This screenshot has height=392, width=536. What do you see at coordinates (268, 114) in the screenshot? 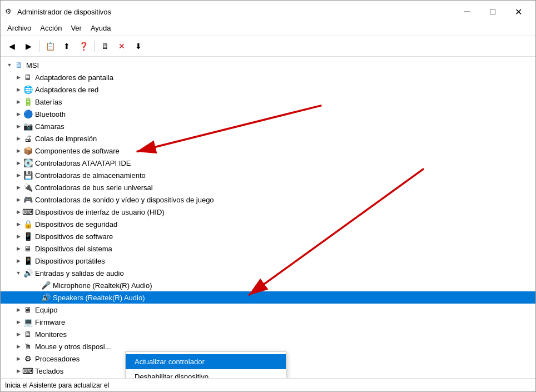
I see `tree-item-bluetooth: ▶ 🔵 Bluetooth` at bounding box center [268, 114].